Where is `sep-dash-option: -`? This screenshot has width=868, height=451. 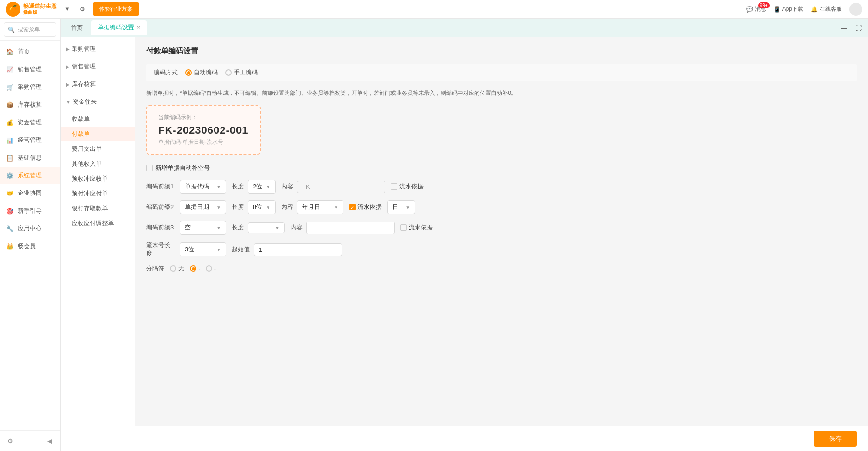
sep-dash-option: - is located at coordinates (211, 269).